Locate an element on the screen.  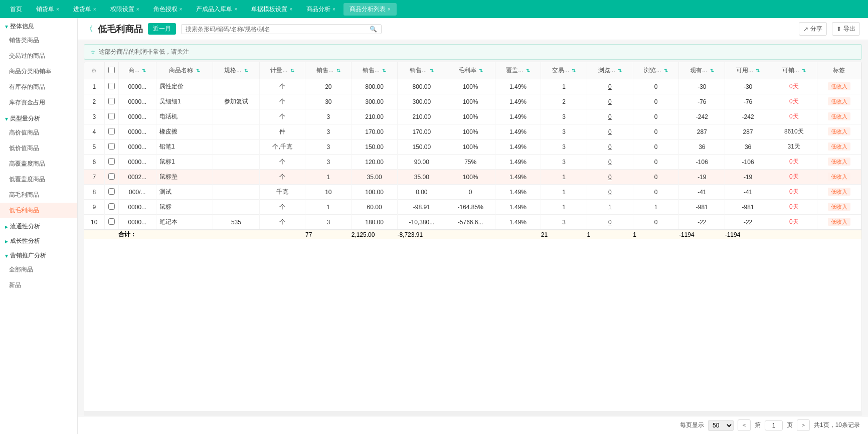
sidebar-item-high-value: 高价值商品 is located at coordinates (39, 132).